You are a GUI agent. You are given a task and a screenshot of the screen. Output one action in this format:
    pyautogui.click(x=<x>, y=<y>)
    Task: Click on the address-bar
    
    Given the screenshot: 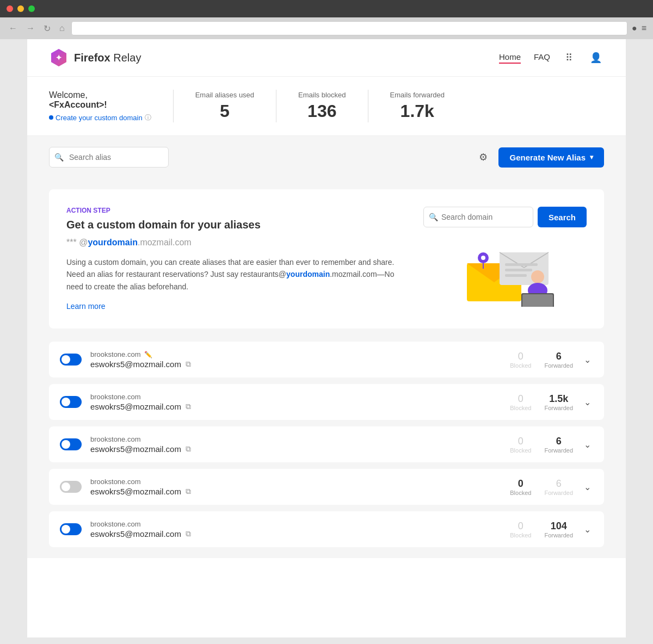 What is the action you would take?
    pyautogui.click(x=349, y=28)
    